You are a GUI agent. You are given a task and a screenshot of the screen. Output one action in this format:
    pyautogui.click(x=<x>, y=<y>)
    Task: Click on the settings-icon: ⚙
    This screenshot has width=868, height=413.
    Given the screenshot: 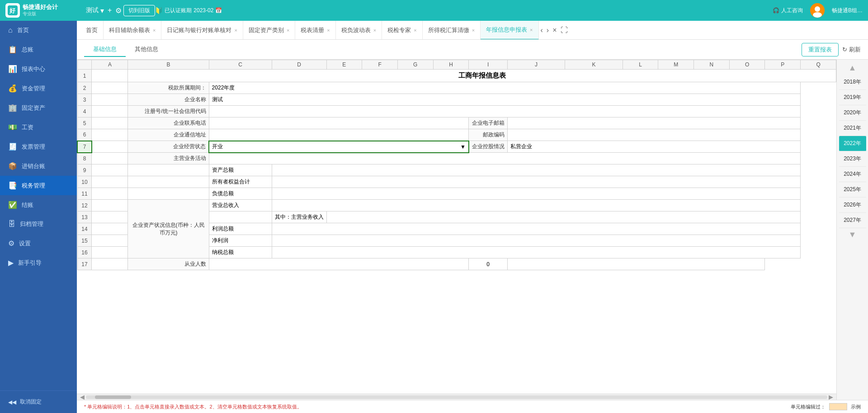 What is the action you would take?
    pyautogui.click(x=118, y=11)
    